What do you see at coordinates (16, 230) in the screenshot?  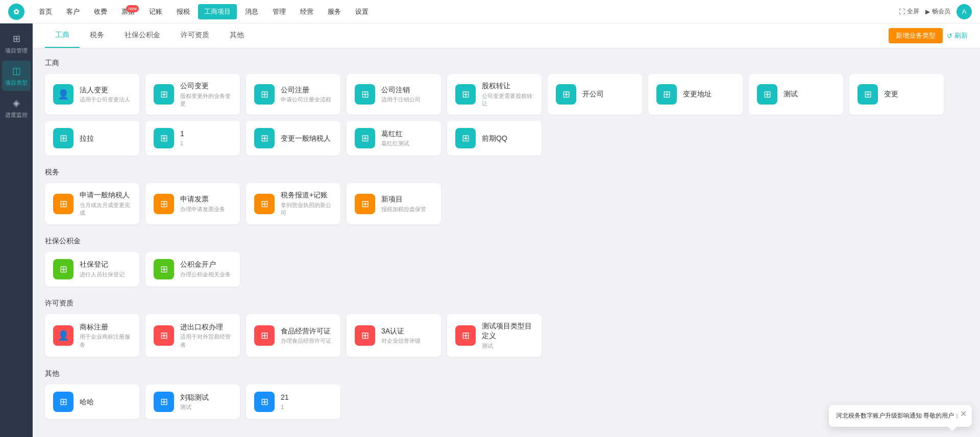 I see `sidebar: ⊞ 项目管理 ◫ 项目类型 ◈ 进度监控` at bounding box center [16, 230].